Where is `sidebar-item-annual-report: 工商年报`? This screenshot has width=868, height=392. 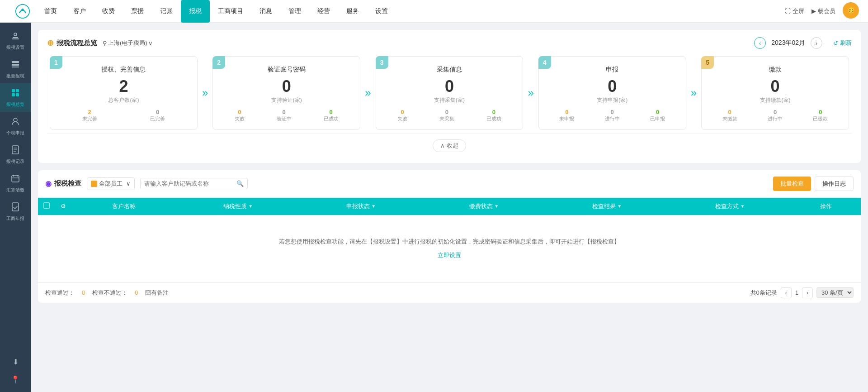 sidebar-item-annual-report: 工商年报 is located at coordinates (15, 212).